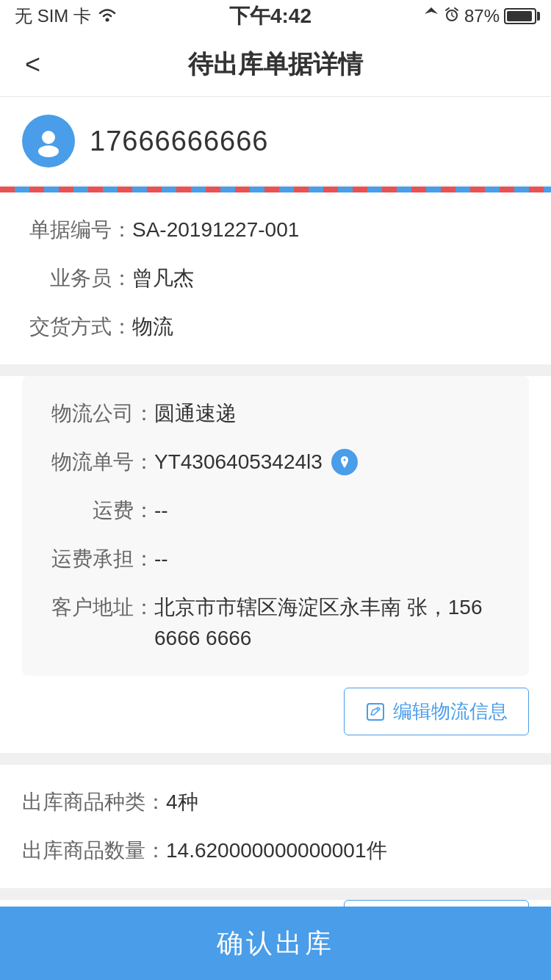 Image resolution: width=551 pixels, height=980 pixels. What do you see at coordinates (331, 230) in the screenshot?
I see `doc-number-value: SA-20191227-001` at bounding box center [331, 230].